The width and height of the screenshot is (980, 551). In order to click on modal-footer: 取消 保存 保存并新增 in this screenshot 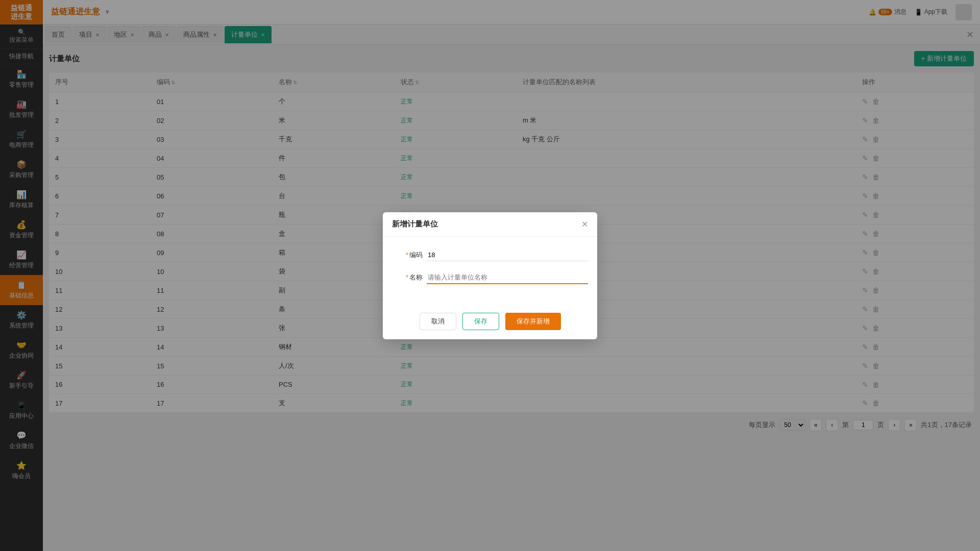, I will do `click(490, 323)`.